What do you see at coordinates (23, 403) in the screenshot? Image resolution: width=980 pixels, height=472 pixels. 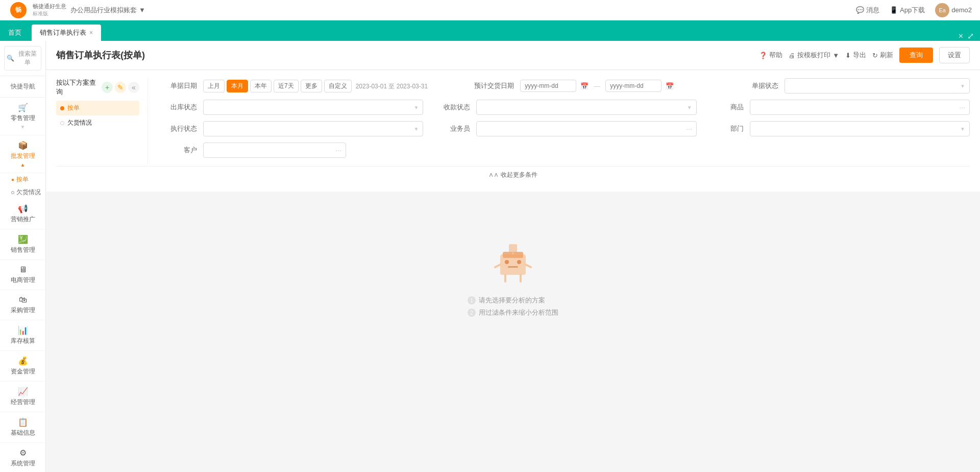 I see `sidebar-item-operation-label: 经营管理` at bounding box center [23, 403].